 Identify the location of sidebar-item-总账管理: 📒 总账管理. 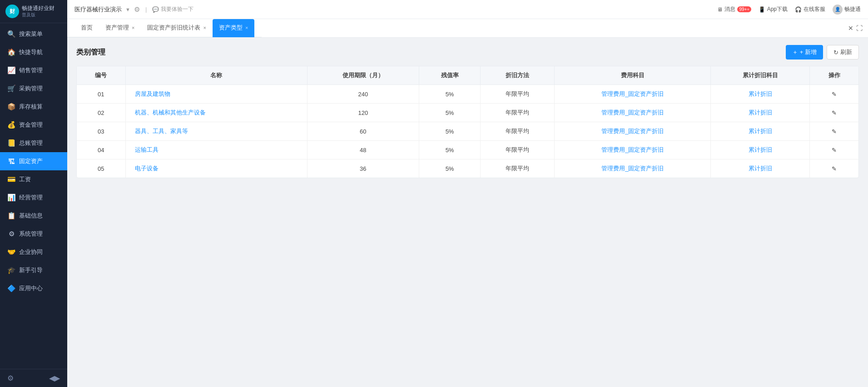
(34, 143).